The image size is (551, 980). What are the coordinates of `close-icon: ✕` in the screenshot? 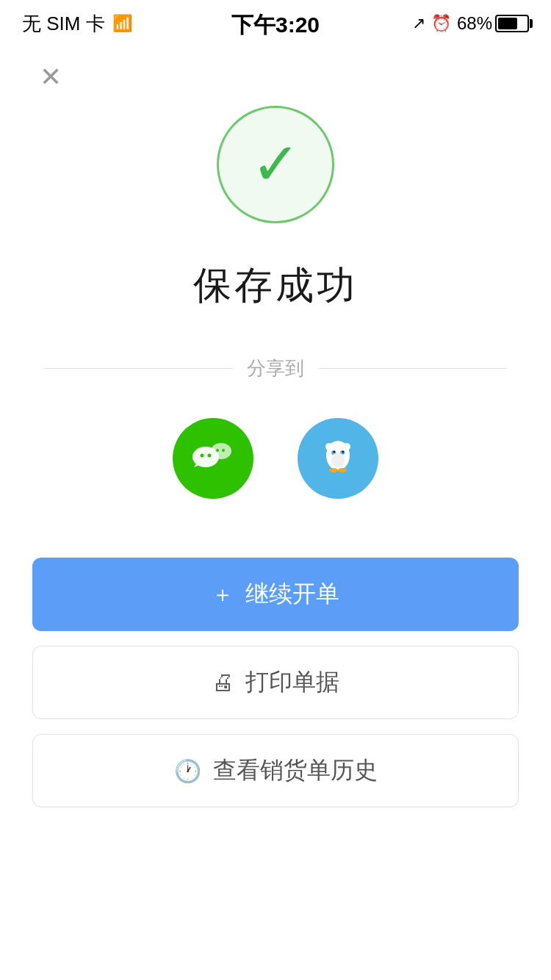 It's located at (51, 77).